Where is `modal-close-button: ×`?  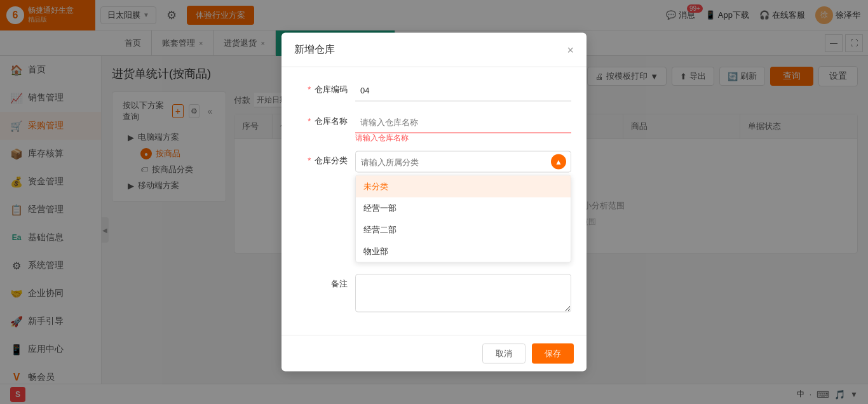
modal-close-button: × is located at coordinates (571, 50).